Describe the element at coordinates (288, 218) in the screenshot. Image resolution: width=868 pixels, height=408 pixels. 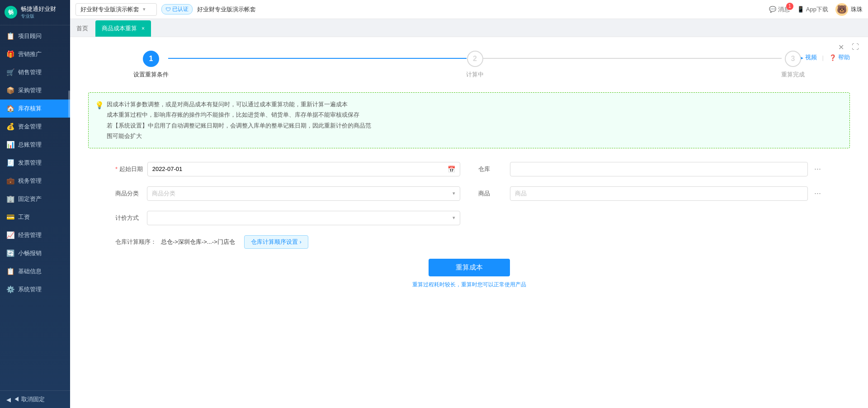
I see `field-pricing: 计价方式 ▾` at that location.